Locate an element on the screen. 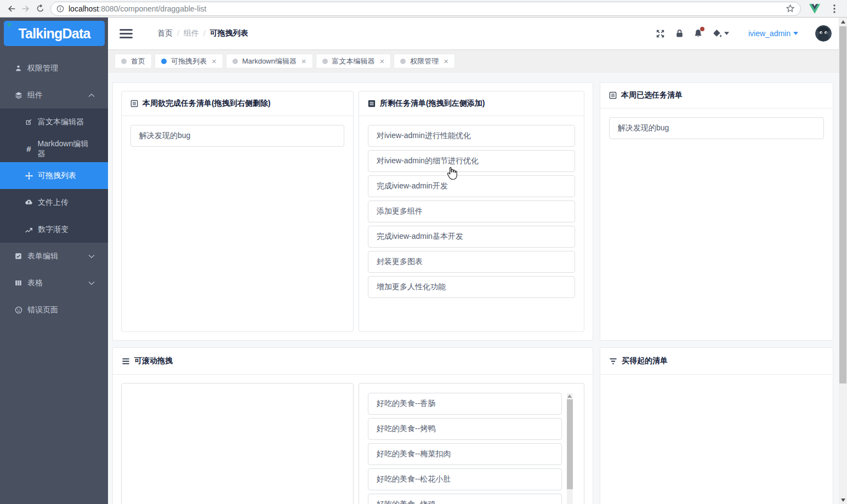 The width and height of the screenshot is (847, 504). draggable-item: 对iview-admin的细节进行优化 is located at coordinates (471, 161).